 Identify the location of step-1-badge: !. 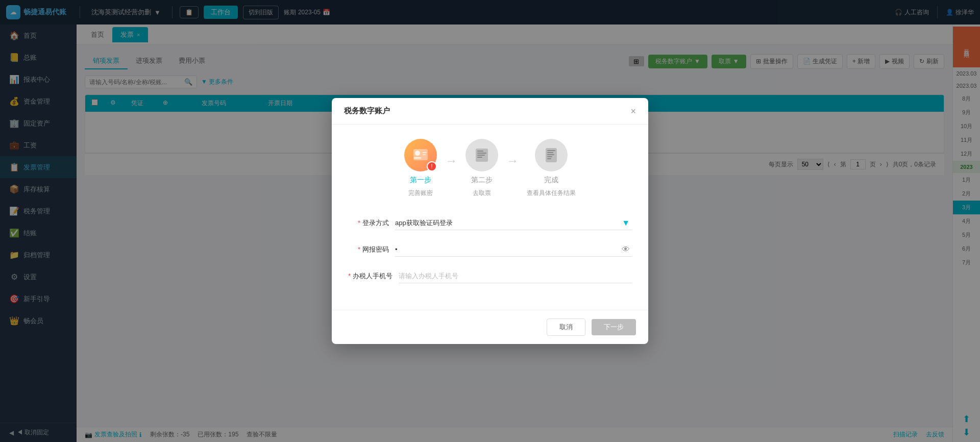
(432, 166).